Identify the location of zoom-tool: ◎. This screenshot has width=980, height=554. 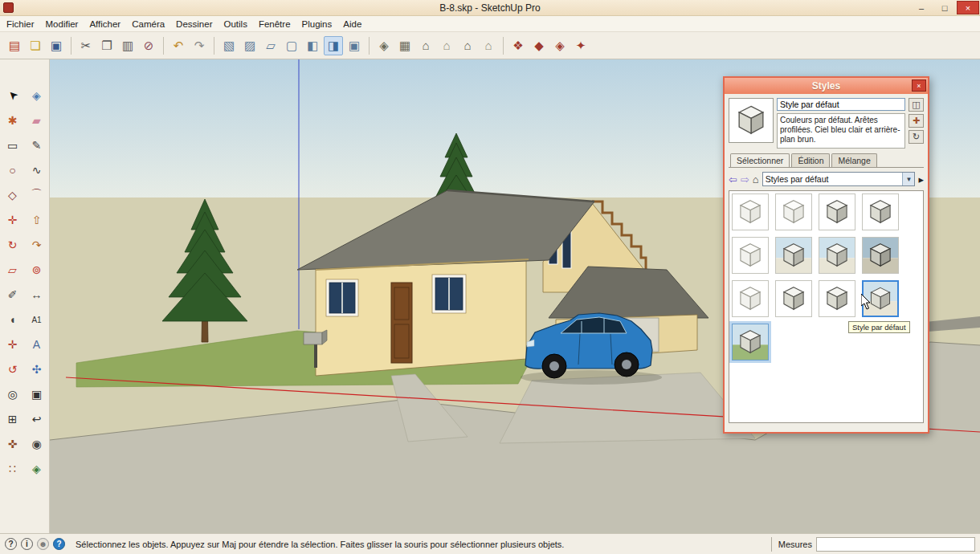
(13, 394).